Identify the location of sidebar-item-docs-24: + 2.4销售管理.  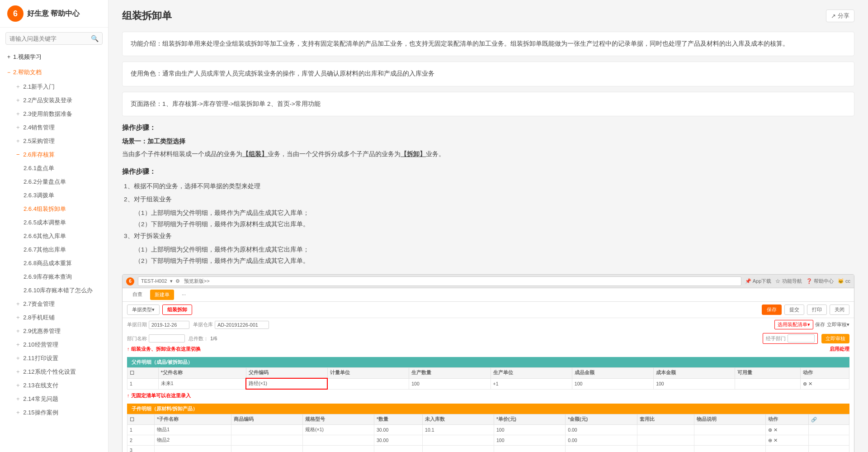
(54, 128).